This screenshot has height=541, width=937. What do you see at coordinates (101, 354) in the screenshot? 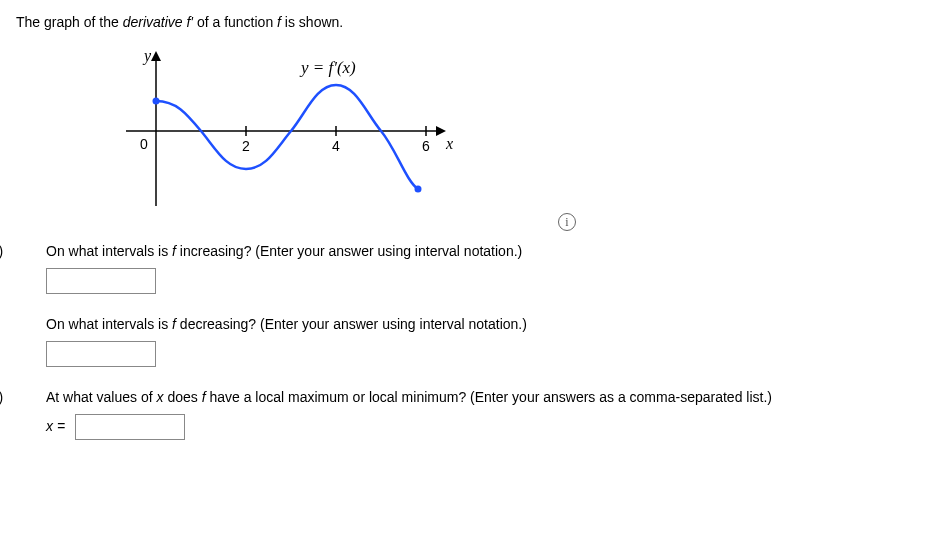
I see `answer-a2-input` at bounding box center [101, 354].